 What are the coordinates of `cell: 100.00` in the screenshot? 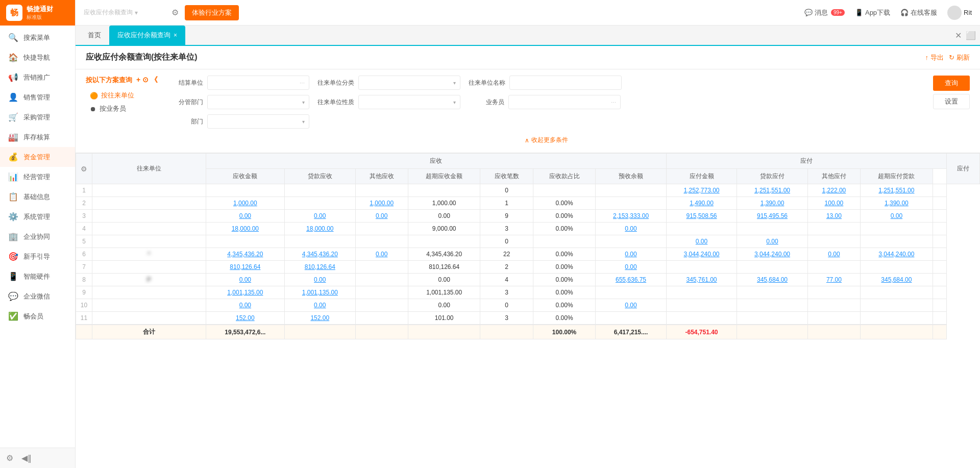 It's located at (834, 203).